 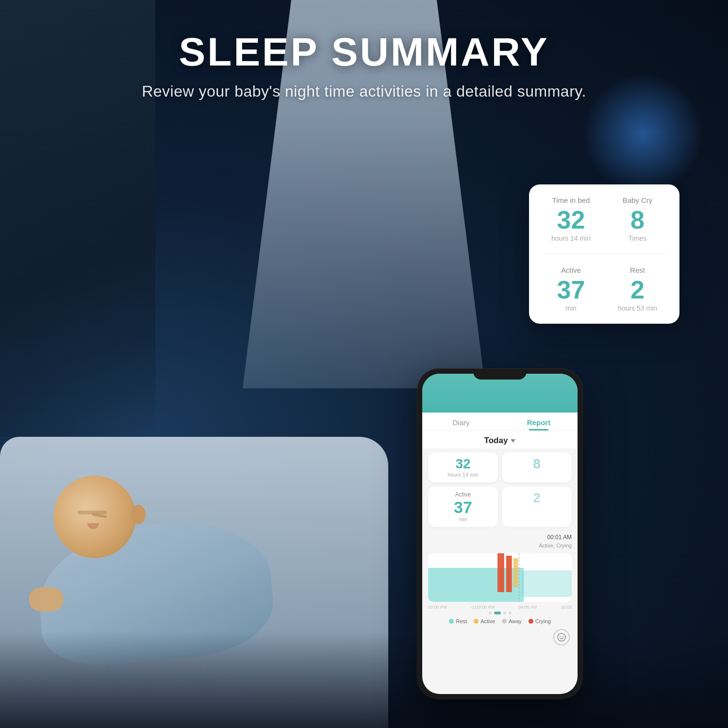 I want to click on legend-active-label: Active, so click(x=488, y=621).